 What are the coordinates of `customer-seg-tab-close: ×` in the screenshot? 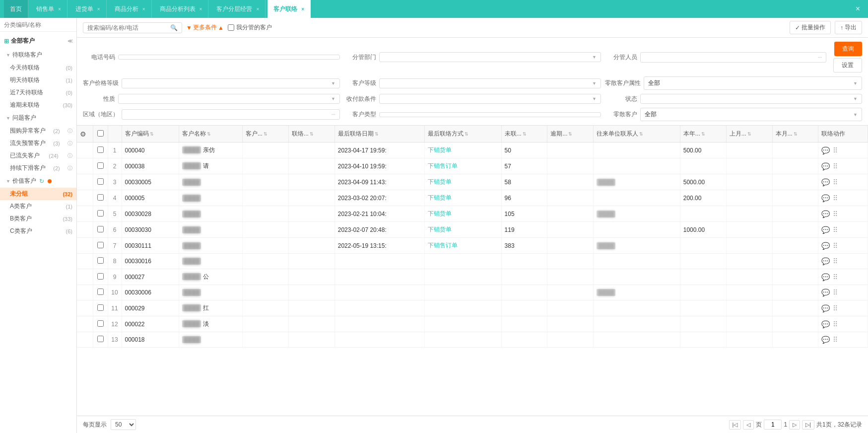 It's located at (258, 9).